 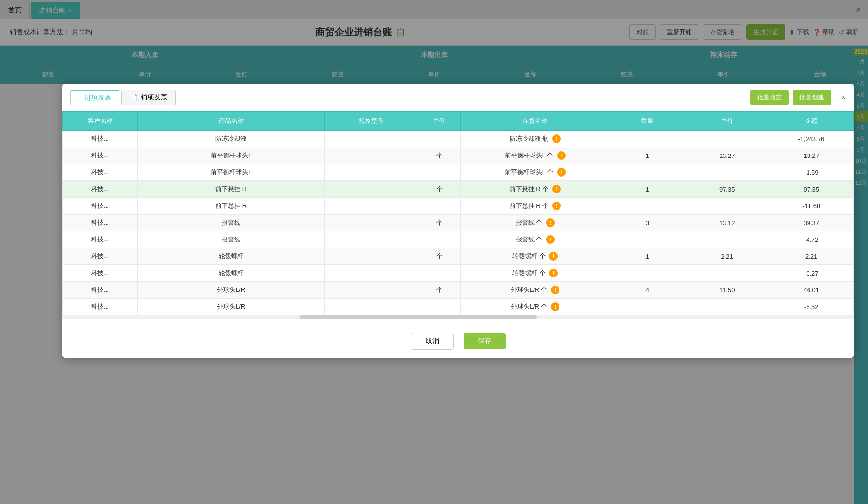 What do you see at coordinates (458, 256) in the screenshot?
I see `table-row: 科技... 轮毂螺杆 个 轮毂螺杆 个 ! 1 2.21 2.21` at bounding box center [458, 256].